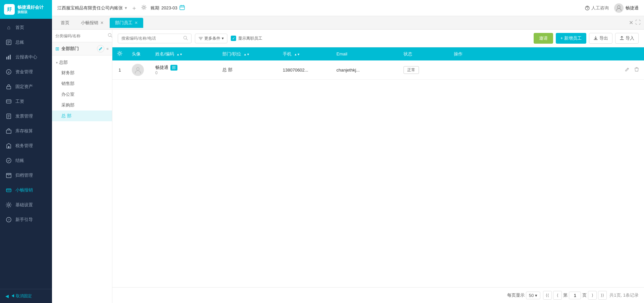 The image size is (644, 303). I want to click on employee-table: 头像 姓名/编码 ▲▼ 部门/职位 ▲▼ 手机, so click(378, 63).